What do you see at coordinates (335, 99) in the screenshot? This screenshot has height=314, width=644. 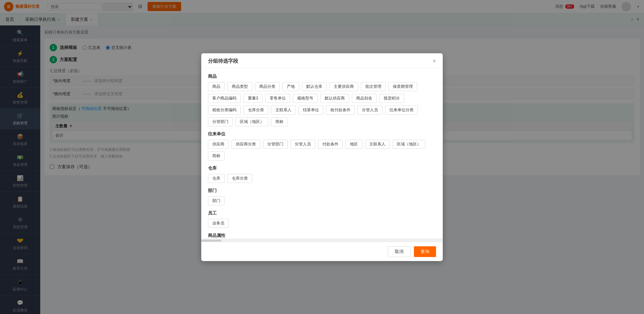 I see `field-tag-default-supplier: 默认供应商` at bounding box center [335, 99].